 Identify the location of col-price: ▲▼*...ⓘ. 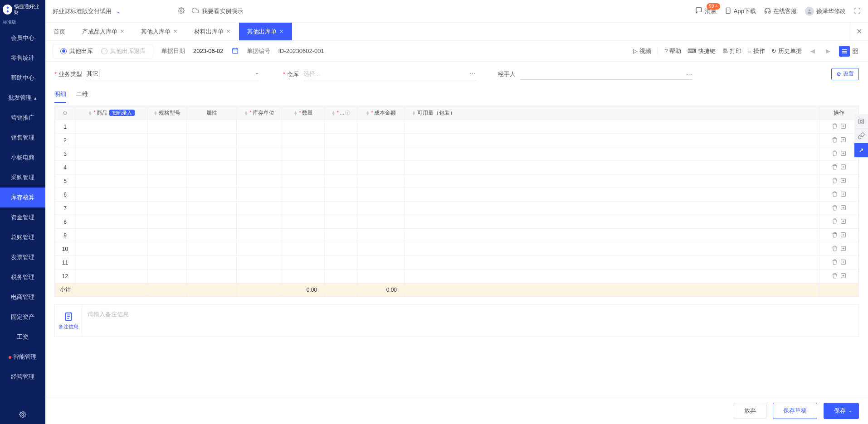
(341, 113).